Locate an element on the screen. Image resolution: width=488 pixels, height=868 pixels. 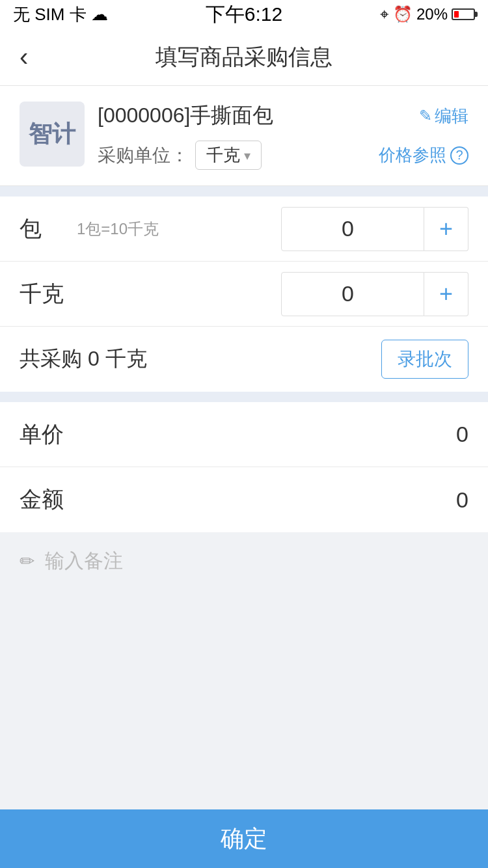
qianke-input-row: 千克 + is located at coordinates (244, 294).